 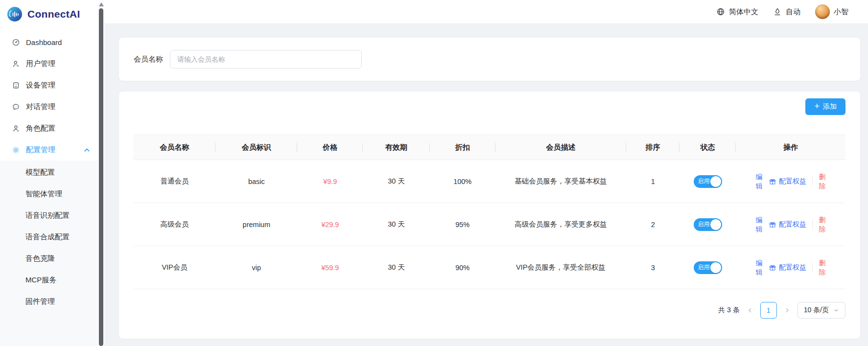 What do you see at coordinates (787, 12) in the screenshot?
I see `theme-switcher: 自动` at bounding box center [787, 12].